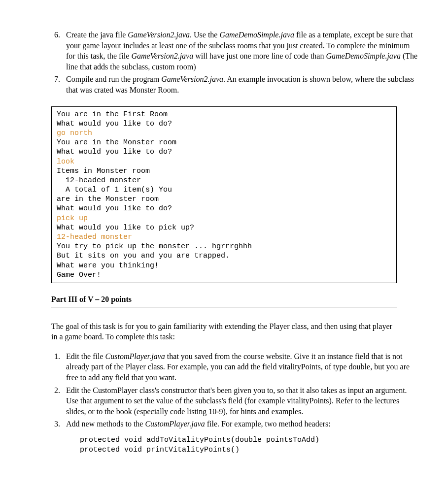 Image resolution: width=448 pixels, height=491 pixels. Describe the element at coordinates (224, 219) in the screenshot. I see `code-line: pick up` at that location.